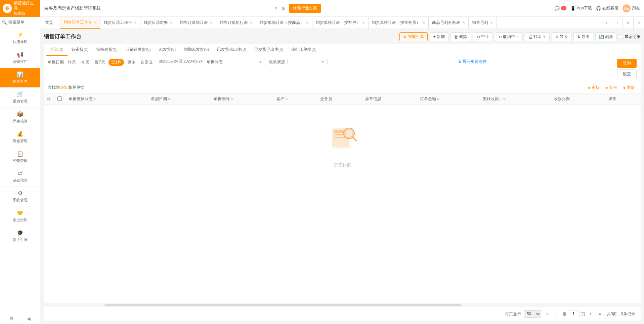 The width and height of the screenshot is (644, 324). What do you see at coordinates (342, 305) in the screenshot?
I see `horizontal-scrollbar` at bounding box center [342, 305].